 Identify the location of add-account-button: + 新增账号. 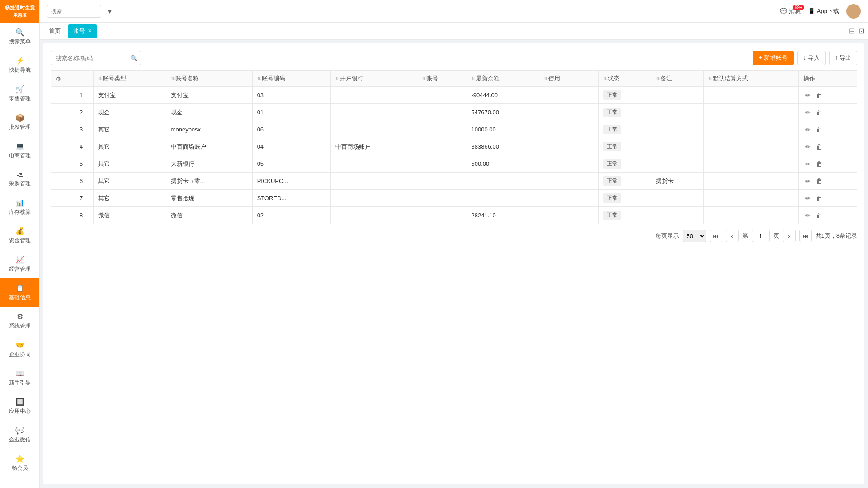
(773, 58).